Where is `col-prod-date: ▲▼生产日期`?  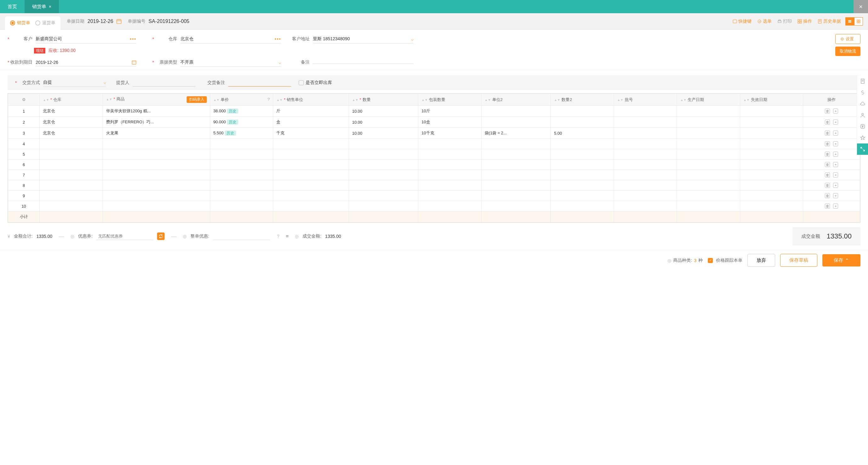
col-prod-date: ▲▼生产日期 is located at coordinates (709, 100).